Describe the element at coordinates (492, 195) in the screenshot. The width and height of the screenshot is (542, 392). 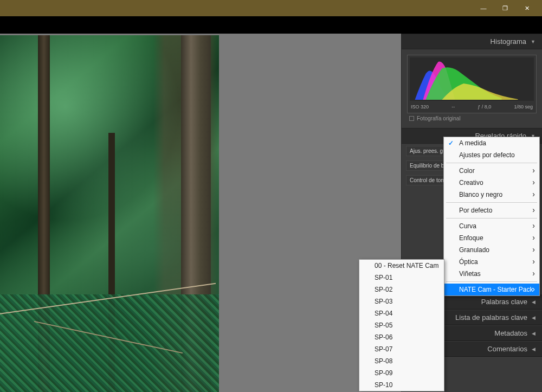
I see `menu-item-bw: Blanco y negro` at that location.